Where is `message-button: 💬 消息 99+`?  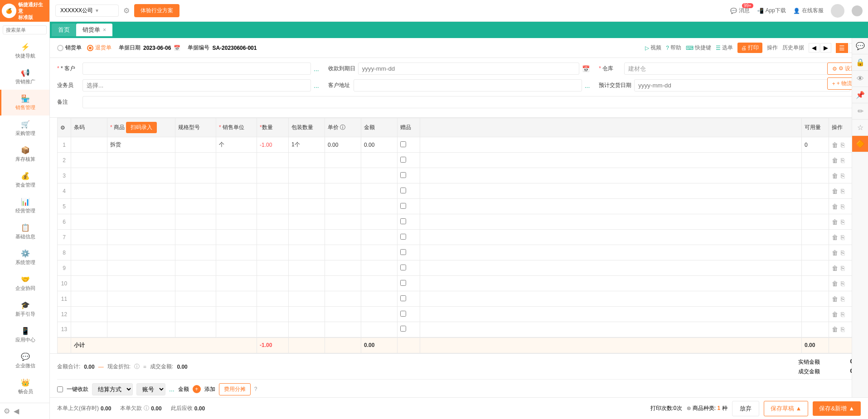
message-button: 💬 消息 99+ is located at coordinates (740, 11).